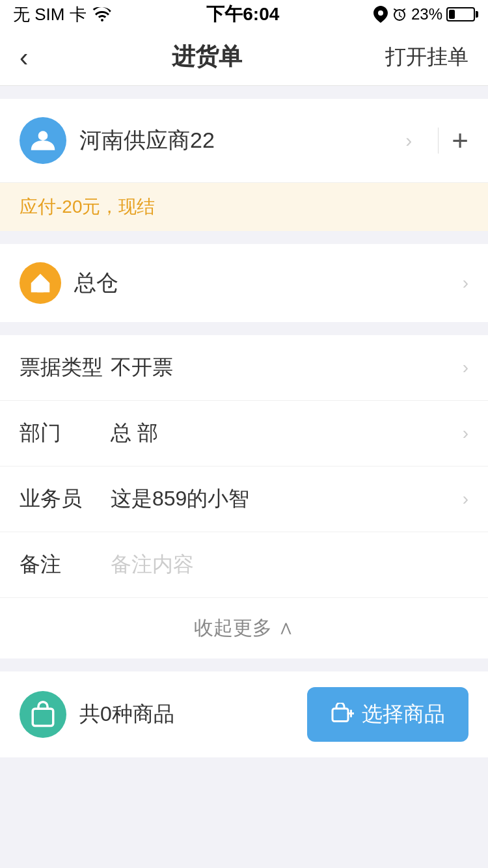 The width and height of the screenshot is (488, 868). What do you see at coordinates (207, 57) in the screenshot?
I see `page-title: 进货单` at bounding box center [207, 57].